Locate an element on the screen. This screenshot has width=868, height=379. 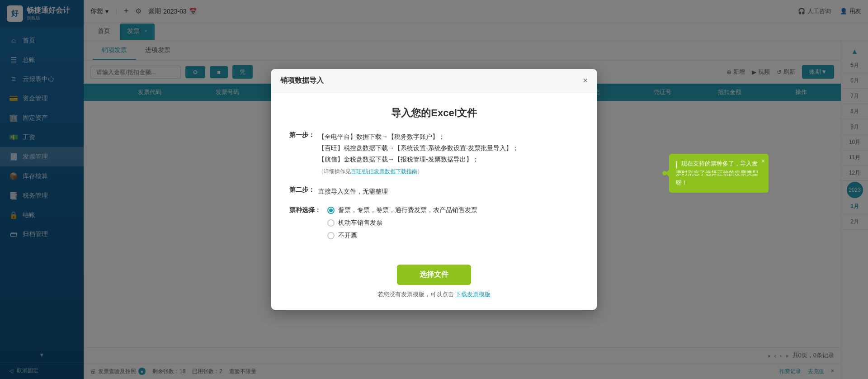
step1-label: 第一步： is located at coordinates (303, 135).